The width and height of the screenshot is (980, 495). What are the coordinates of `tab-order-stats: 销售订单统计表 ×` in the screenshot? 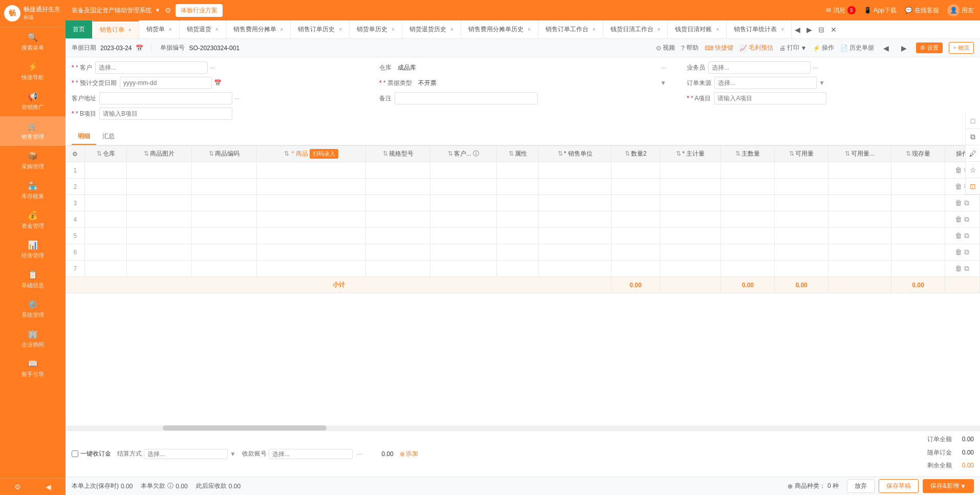 It's located at (759, 30).